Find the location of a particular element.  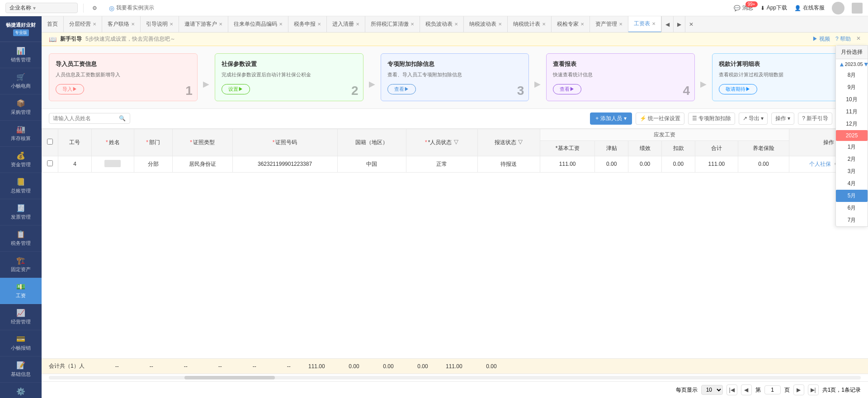

tab-hierarchy: 分层经营 ✕ is located at coordinates (83, 24).